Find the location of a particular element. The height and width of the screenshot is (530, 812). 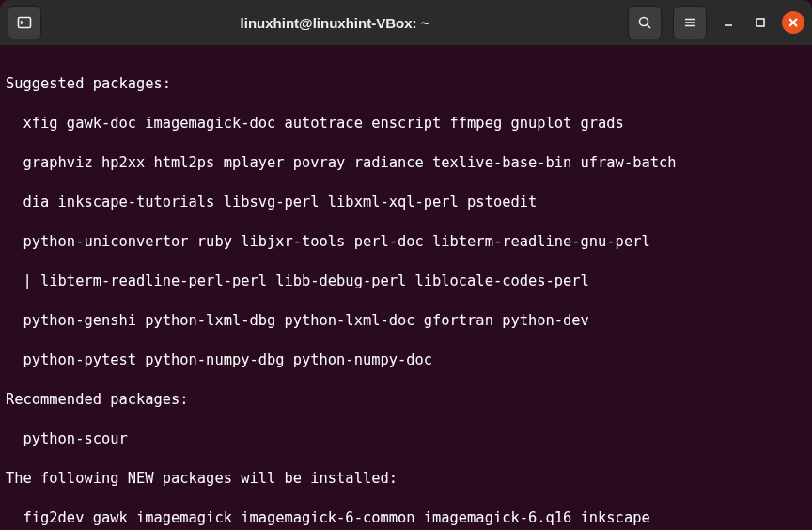

window-title: linuxhint@linuxhint-VBox: ~ is located at coordinates (335, 23).